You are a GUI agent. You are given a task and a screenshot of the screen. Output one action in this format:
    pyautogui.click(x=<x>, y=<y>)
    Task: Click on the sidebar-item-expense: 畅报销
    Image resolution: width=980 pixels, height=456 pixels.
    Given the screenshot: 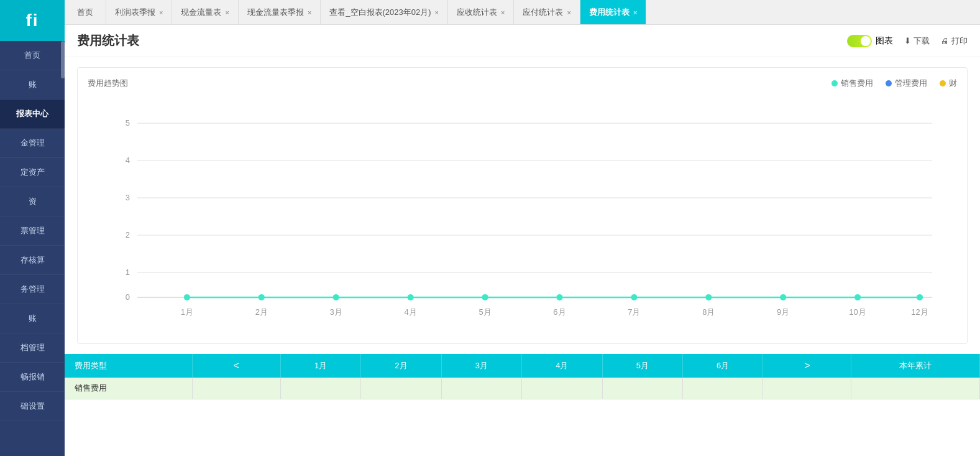 What is the action you would take?
    pyautogui.click(x=32, y=377)
    